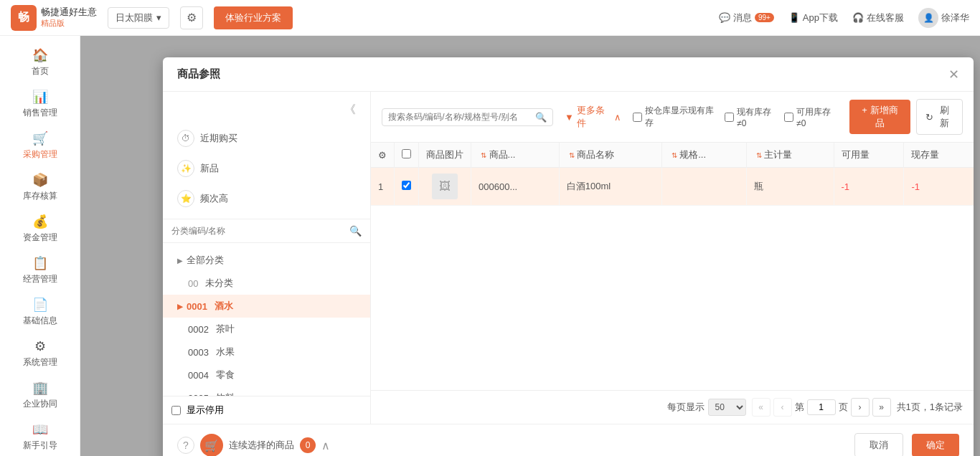  I want to click on sidebar-item-enterprise: 🏢 企业协同, so click(40, 395).